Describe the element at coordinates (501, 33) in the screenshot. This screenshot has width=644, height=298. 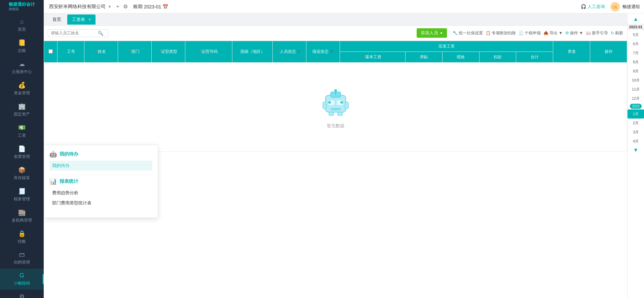
I see `deduct-action: 📋 专项附加扣除` at that location.